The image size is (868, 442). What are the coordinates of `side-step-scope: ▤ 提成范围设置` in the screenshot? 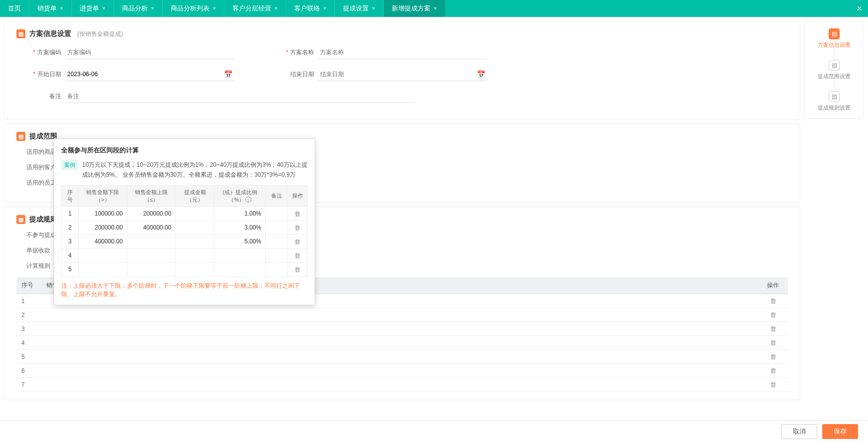 It's located at (834, 70).